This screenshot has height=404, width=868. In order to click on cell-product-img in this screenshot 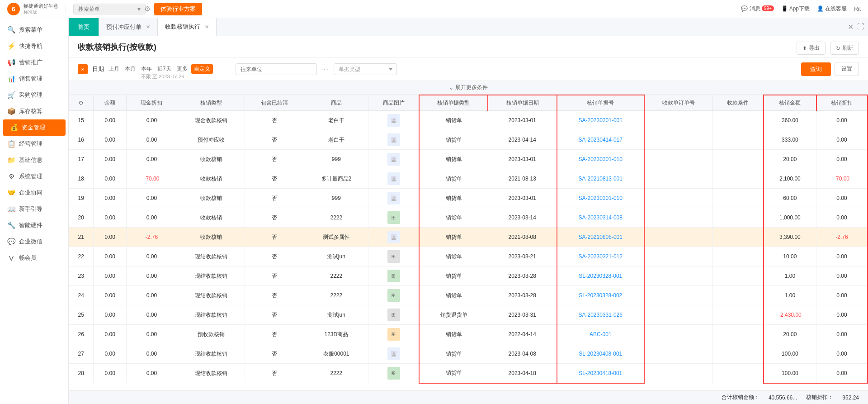, I will do `click(394, 198)`.